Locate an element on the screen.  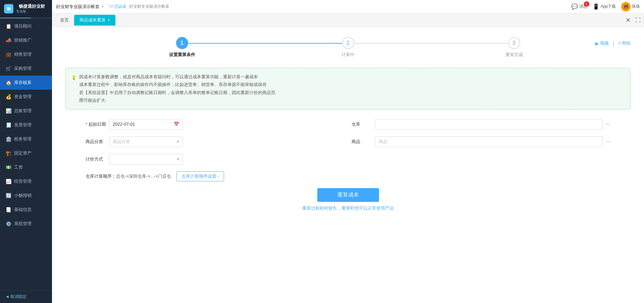
form-row-3: 计价方式 ▾ is located at coordinates (348, 159).